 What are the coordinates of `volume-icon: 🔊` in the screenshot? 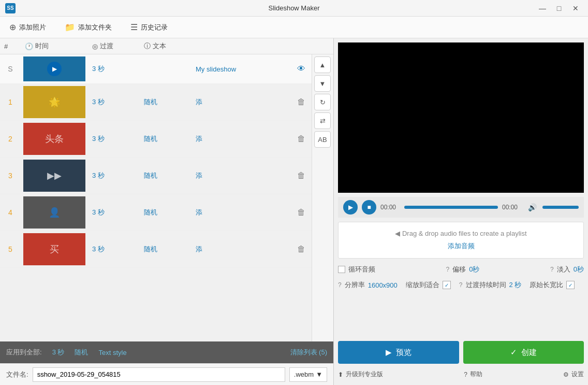 It's located at (532, 207).